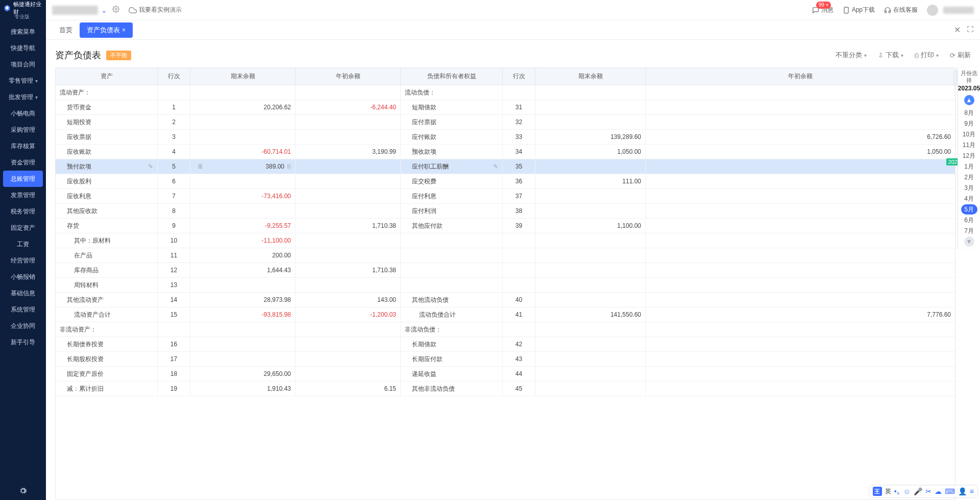 The height and width of the screenshot is (500, 980). What do you see at coordinates (969, 209) in the screenshot?
I see `month-item: 5月` at bounding box center [969, 209].